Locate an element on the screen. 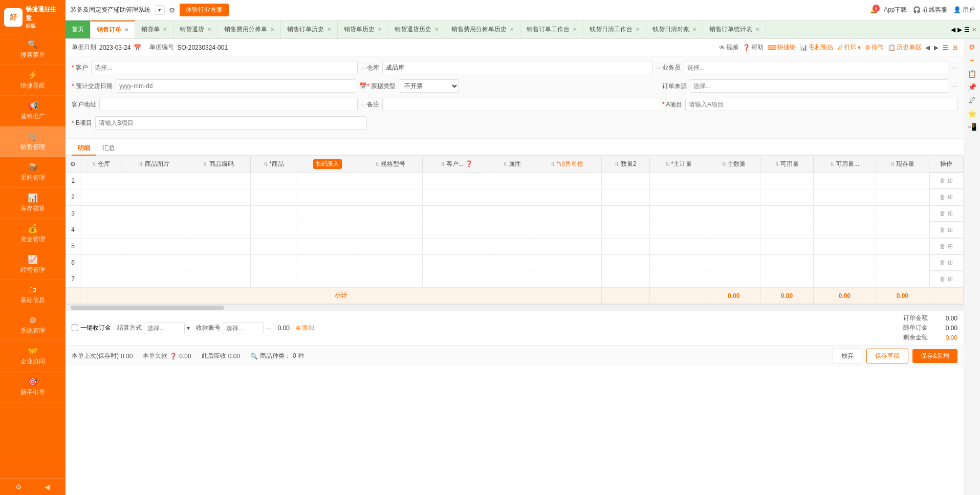 The width and height of the screenshot is (980, 495). operation-btn: ⚙ 操作 is located at coordinates (874, 47).